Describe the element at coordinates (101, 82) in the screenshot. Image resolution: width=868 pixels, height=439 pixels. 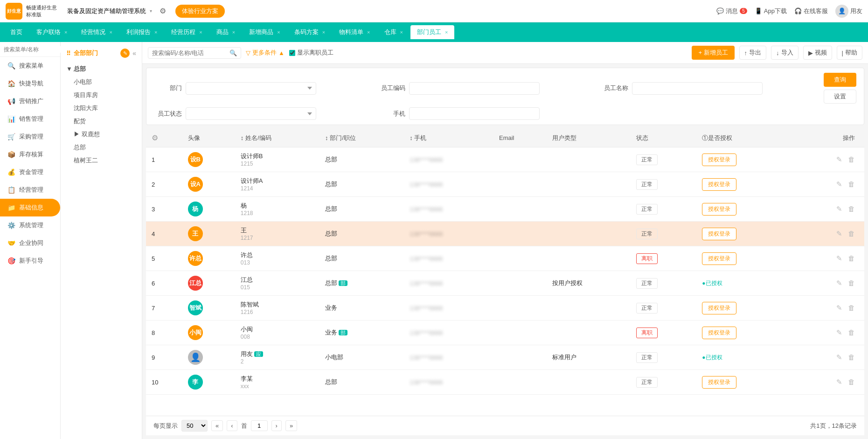
I see `dept-item-xdb: 小电部` at that location.